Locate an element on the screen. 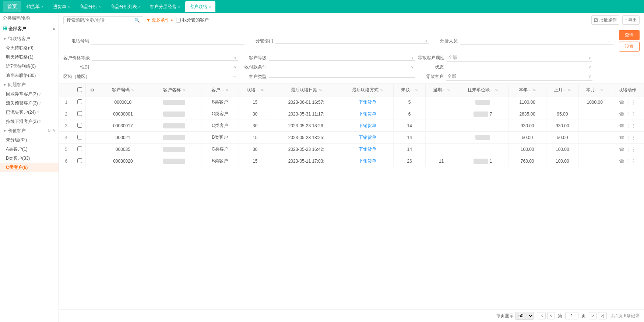  cell-settings is located at coordinates (92, 114).